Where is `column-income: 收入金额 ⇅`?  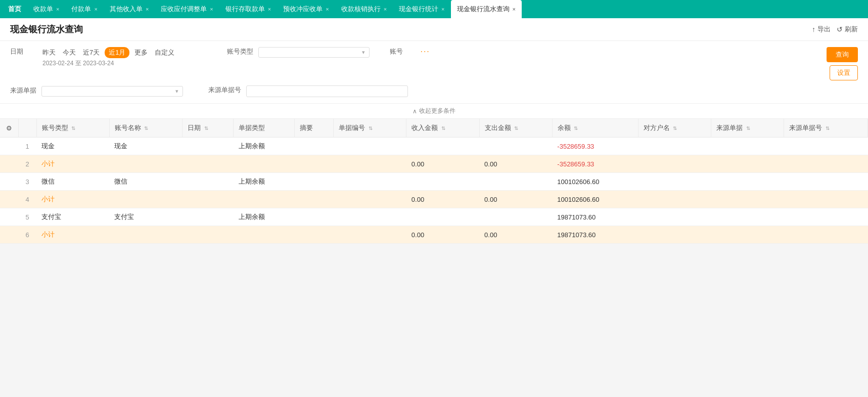 column-income: 收入金额 ⇅ is located at coordinates (443, 128).